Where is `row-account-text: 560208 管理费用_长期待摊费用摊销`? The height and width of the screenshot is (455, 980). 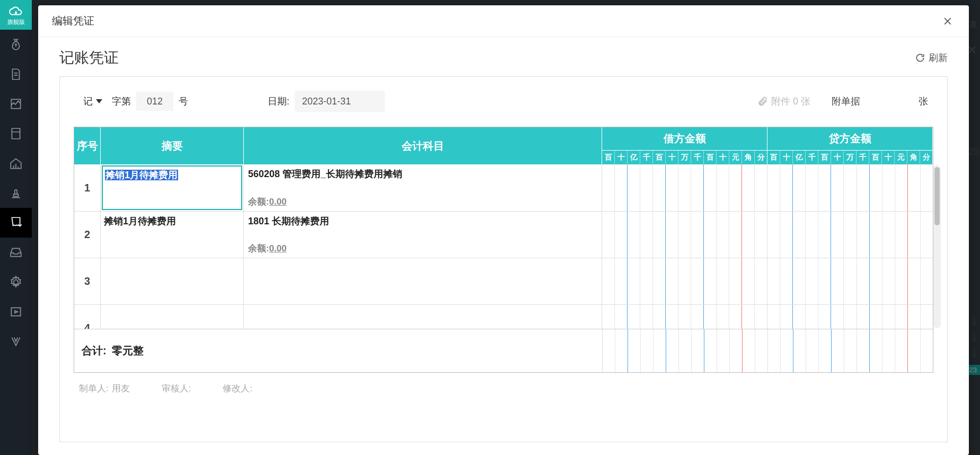
row-account-text: 560208 管理费用_长期待摊费用摊销 is located at coordinates (423, 174).